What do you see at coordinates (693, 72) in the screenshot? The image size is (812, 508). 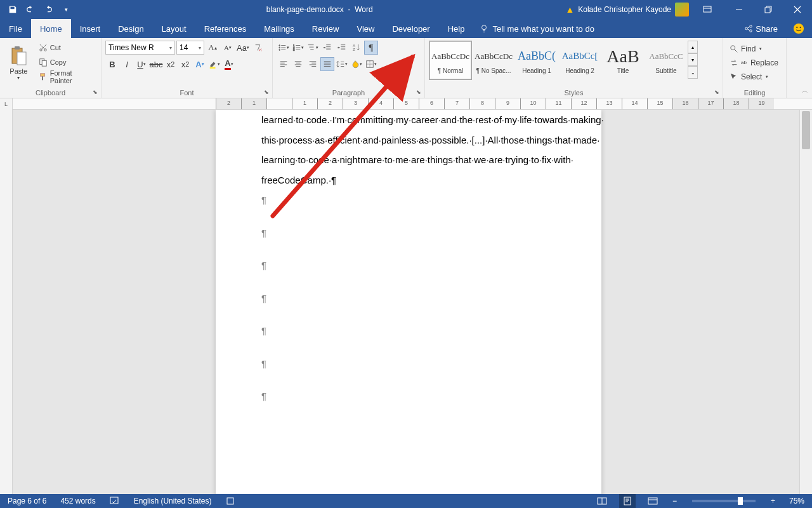 I see `styles-expand: ⌄` at bounding box center [693, 72].